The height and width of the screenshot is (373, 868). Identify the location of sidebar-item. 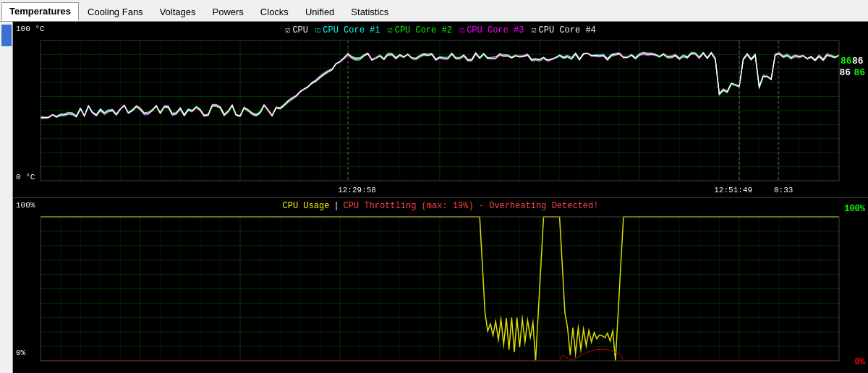
(7, 35).